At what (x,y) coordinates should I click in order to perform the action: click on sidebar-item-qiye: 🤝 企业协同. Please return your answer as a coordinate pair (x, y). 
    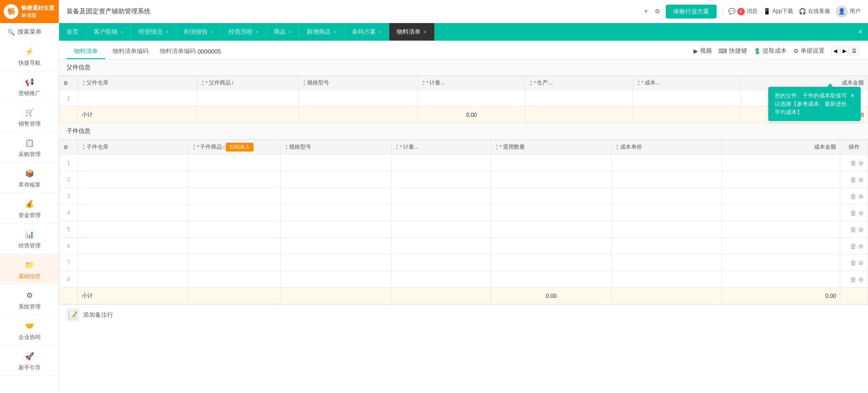
    Looking at the image, I should click on (30, 330).